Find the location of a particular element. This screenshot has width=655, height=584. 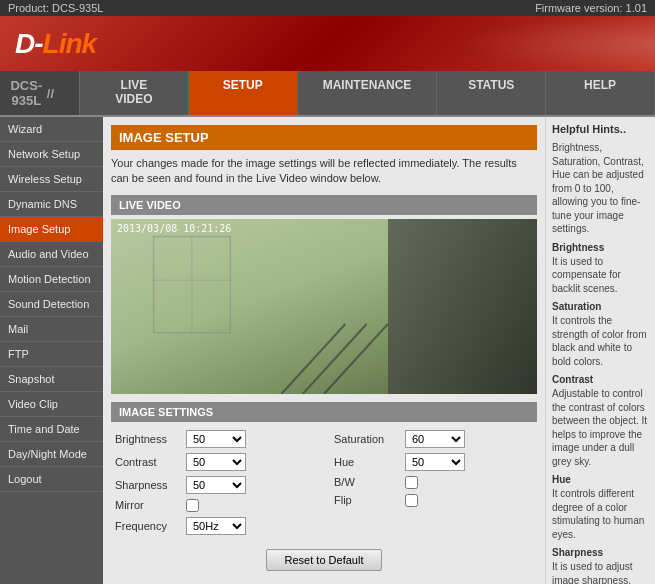

mirror-label: Mirror is located at coordinates (148, 505).